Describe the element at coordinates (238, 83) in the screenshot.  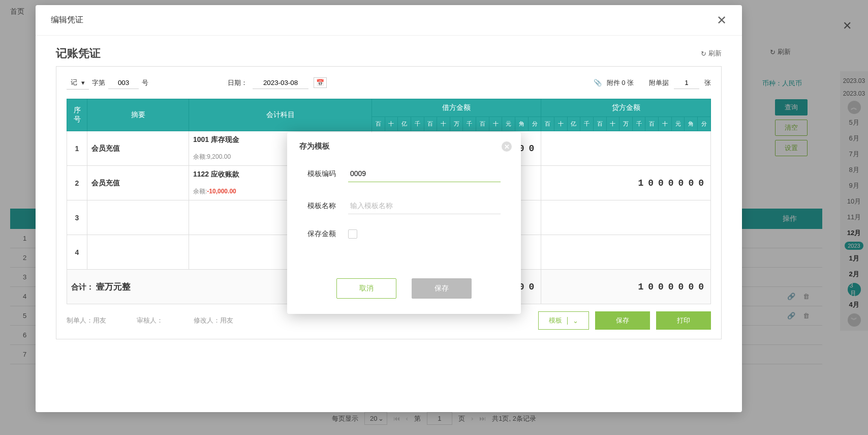
I see `date-label: 日期：` at that location.